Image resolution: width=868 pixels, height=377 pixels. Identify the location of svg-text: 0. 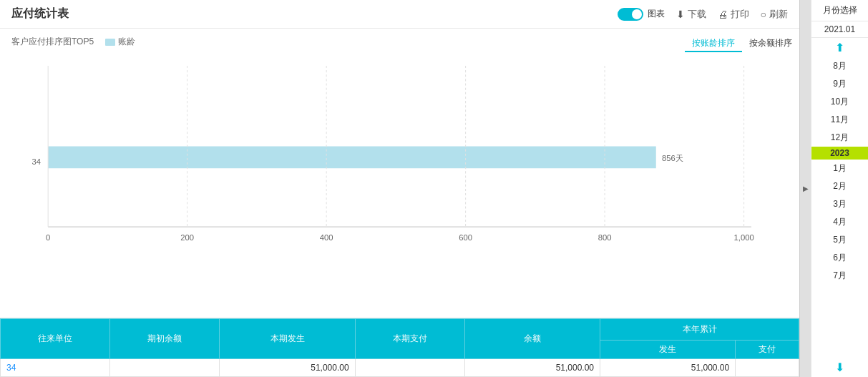
(48, 238).